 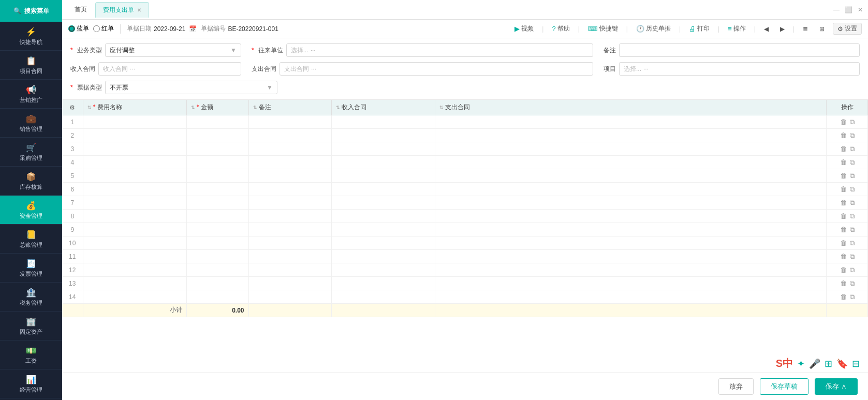 What do you see at coordinates (736, 387) in the screenshot?
I see `discard-button: 放弃` at bounding box center [736, 387].